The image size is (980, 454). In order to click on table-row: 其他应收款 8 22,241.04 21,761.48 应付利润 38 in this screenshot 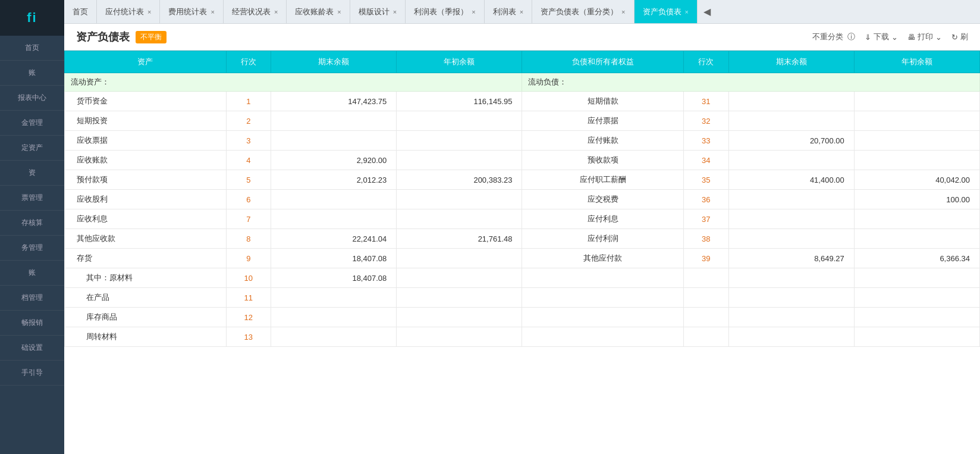, I will do `click(522, 239)`.